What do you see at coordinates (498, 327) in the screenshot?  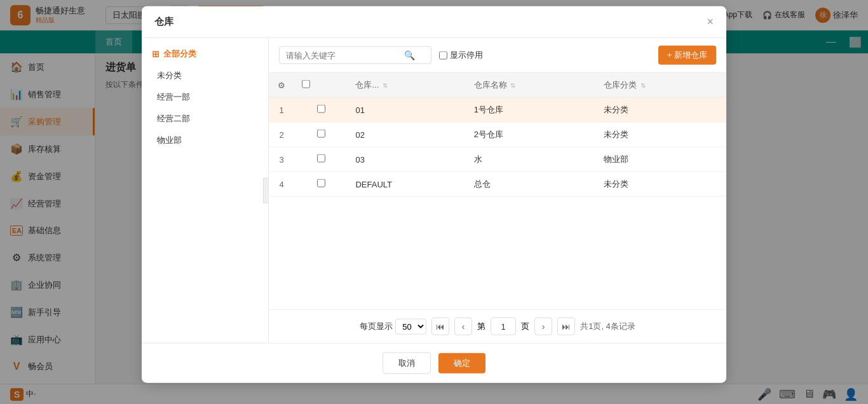 I see `pagination: 每页显示 50 ⏮ ‹ 第 页 › ⏭ 共1页, 4条记录` at bounding box center [498, 327].